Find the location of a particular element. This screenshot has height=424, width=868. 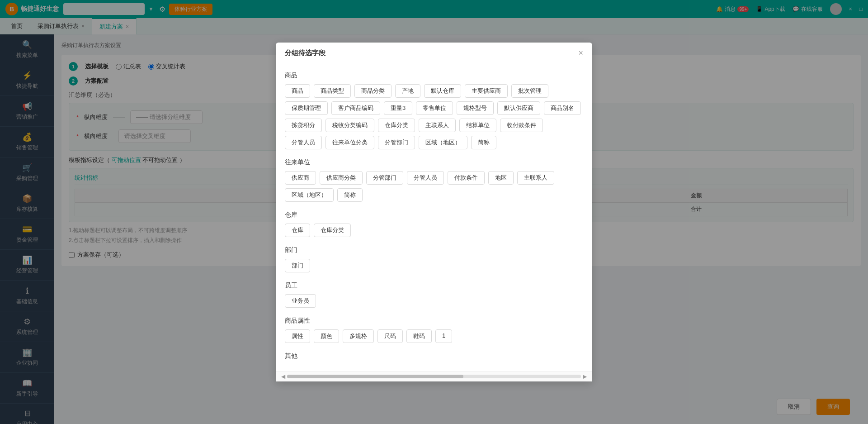

modal-hscroll: ◀ ▶ is located at coordinates (434, 376).